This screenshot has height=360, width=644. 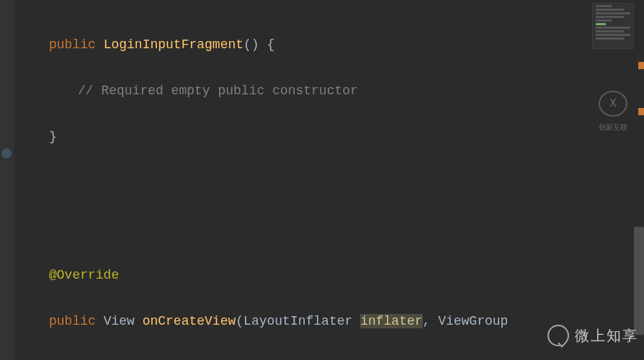 What do you see at coordinates (593, 336) in the screenshot?
I see `watermark-wechat: 微上知享` at bounding box center [593, 336].